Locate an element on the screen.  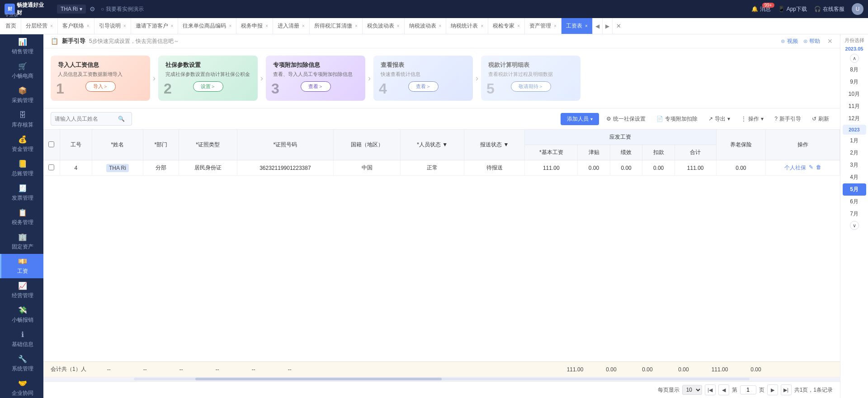
month-item-2: 2月 is located at coordinates (854, 153).